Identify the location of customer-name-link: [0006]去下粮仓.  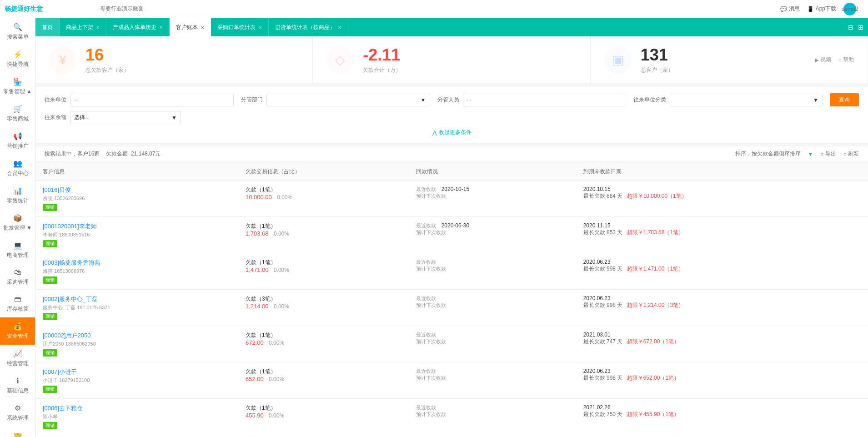
(137, 408).